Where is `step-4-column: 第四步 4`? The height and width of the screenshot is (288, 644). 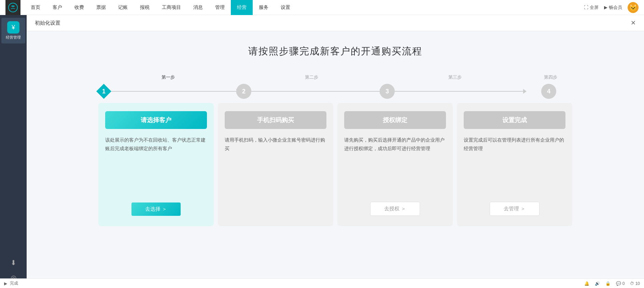 step-4-column: 第四步 4 is located at coordinates (550, 87).